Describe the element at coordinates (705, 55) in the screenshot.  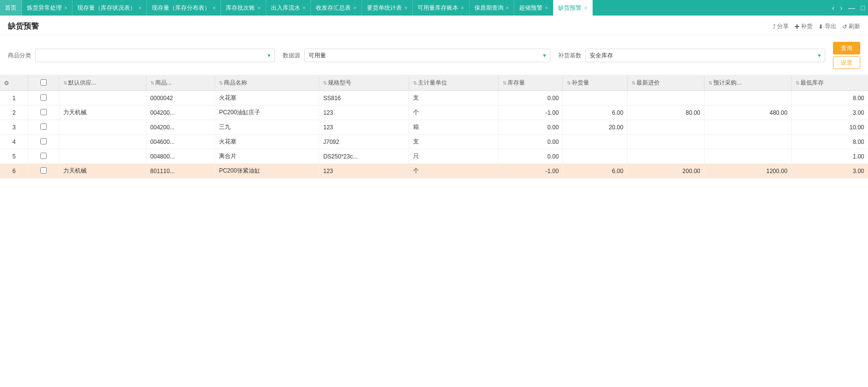
I see `replenish-base-select: 安全库存 ▾` at that location.